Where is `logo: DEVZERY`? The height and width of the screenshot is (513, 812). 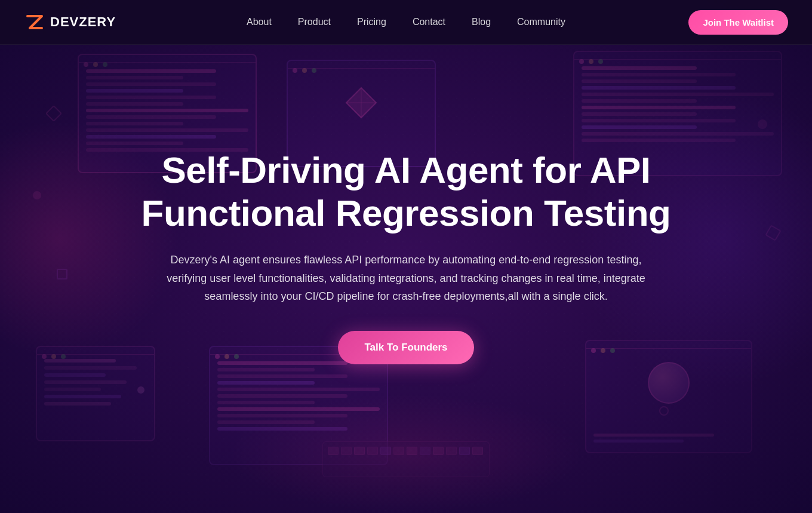
logo: DEVZERY is located at coordinates (70, 22).